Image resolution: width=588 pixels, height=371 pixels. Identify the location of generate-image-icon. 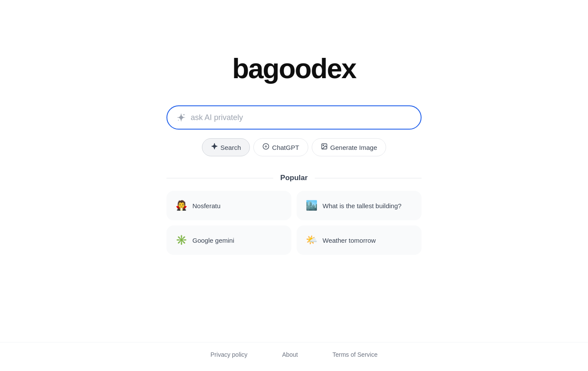
(324, 147).